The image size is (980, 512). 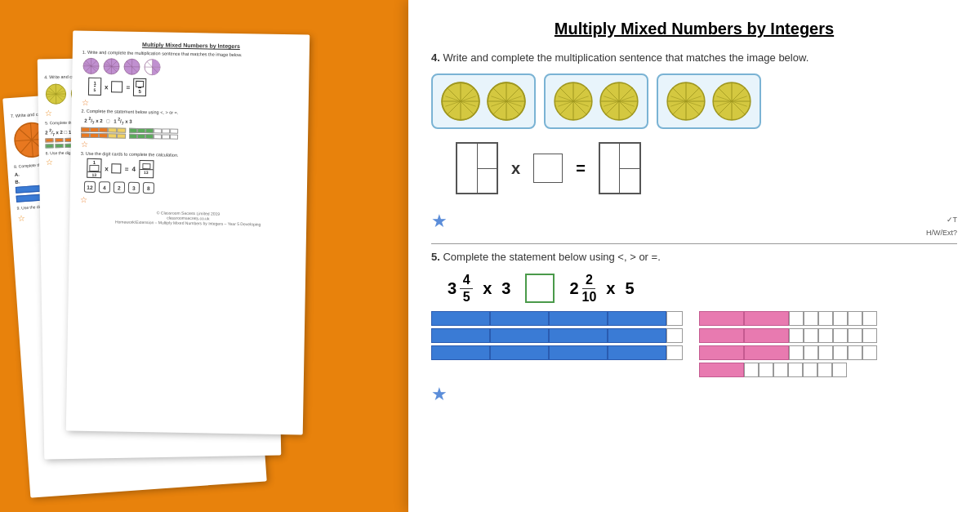 I want to click on main-title: Multiply Mixed Numbers by Integers, so click(x=694, y=29).